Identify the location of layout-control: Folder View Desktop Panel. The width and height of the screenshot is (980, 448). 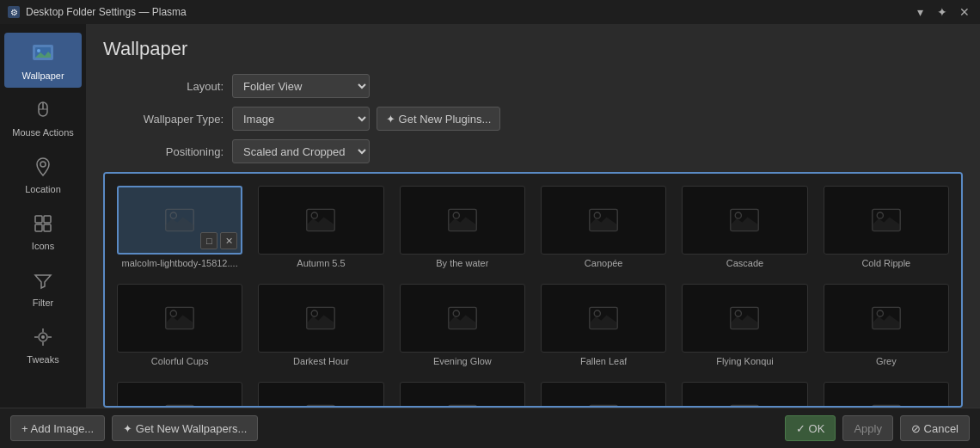
(301, 86).